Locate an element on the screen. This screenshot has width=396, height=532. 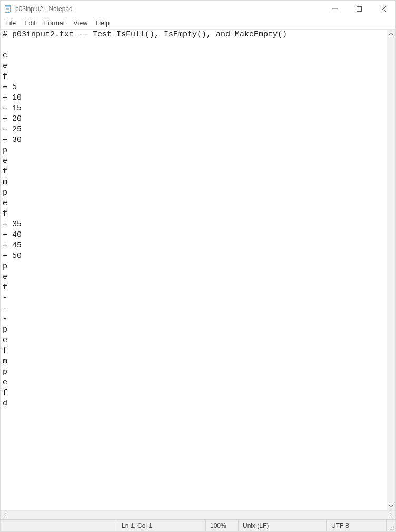
resize-grip is located at coordinates (391, 526).